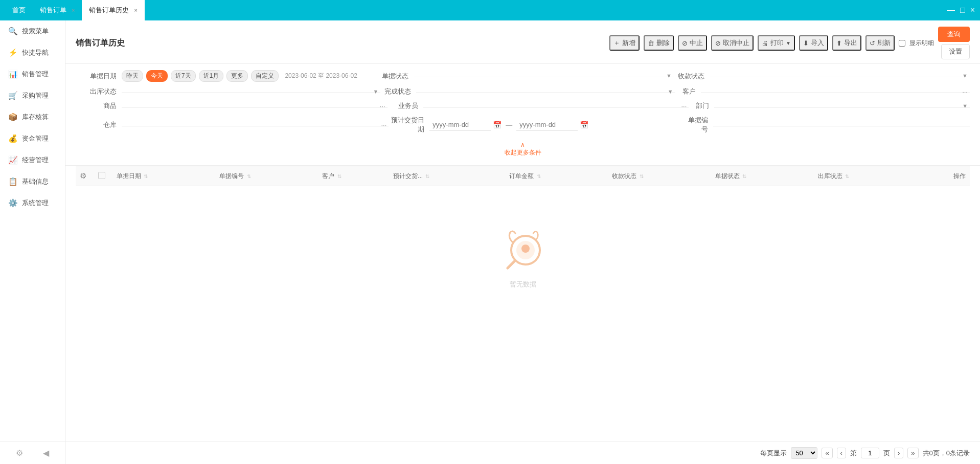 This screenshot has height=464, width=980. What do you see at coordinates (522, 92) in the screenshot?
I see `filter-row-2: 出库状态 ▼ 完成状态 ▼ 客户 ···` at bounding box center [522, 92].